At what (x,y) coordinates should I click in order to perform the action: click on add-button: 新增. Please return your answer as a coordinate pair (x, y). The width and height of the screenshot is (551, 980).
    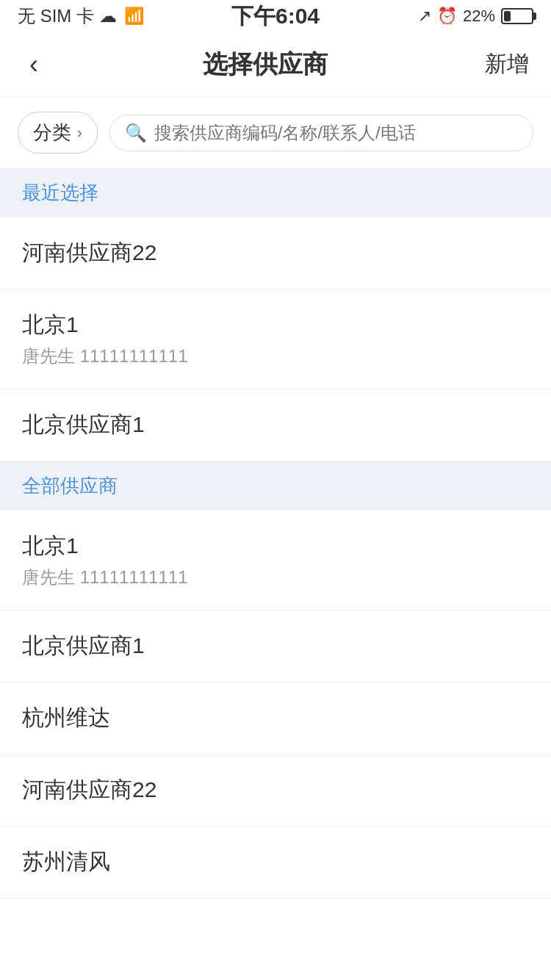
    Looking at the image, I should click on (507, 65).